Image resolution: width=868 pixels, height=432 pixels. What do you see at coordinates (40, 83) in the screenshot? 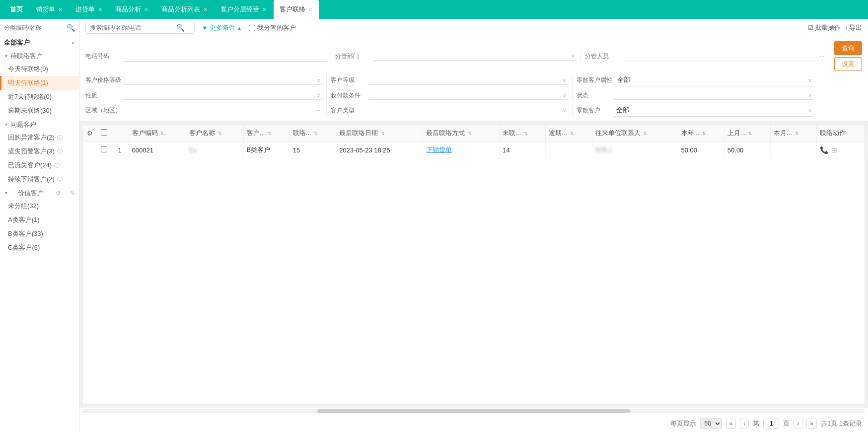
I see `sidebar-item-tomorrow: 明天待联络(1)` at bounding box center [40, 83].